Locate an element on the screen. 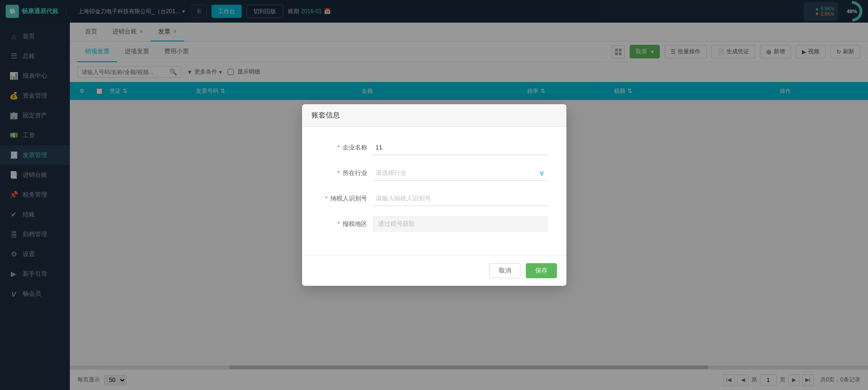 The height and width of the screenshot is (390, 868). industry-label: * 所在行业 is located at coordinates (347, 173).